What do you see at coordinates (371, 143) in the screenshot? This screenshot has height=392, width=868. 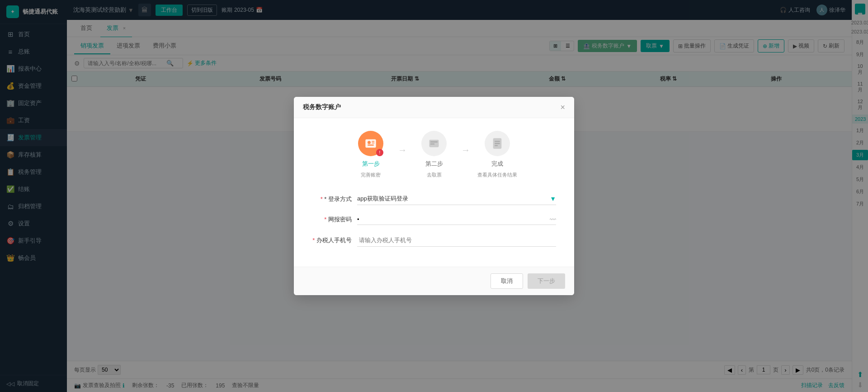 I see `step-1-icon: !` at bounding box center [371, 143].